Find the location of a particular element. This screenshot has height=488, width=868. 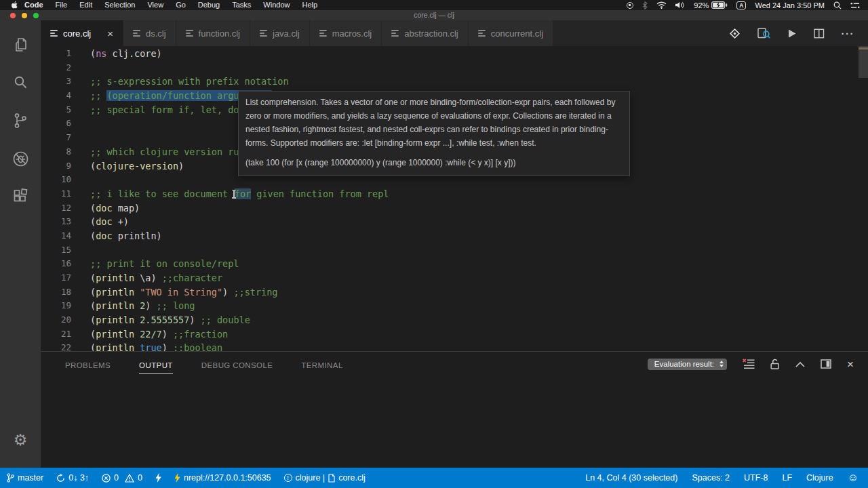

unlock-icon is located at coordinates (775, 364).